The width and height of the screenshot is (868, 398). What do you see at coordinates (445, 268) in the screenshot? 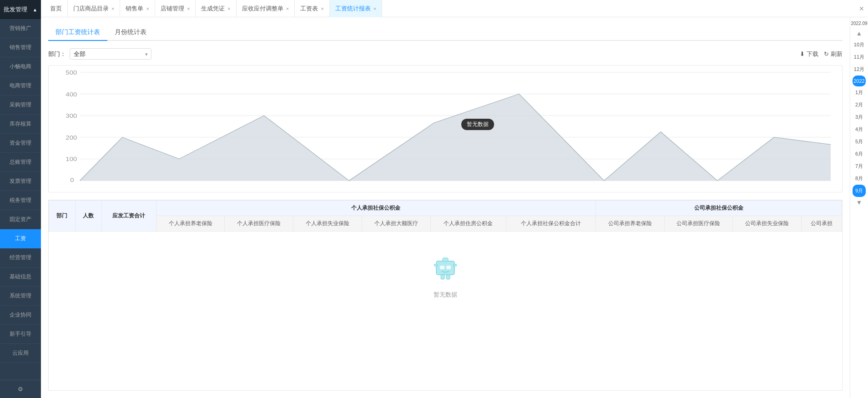
I see `empty-icon` at bounding box center [445, 268].